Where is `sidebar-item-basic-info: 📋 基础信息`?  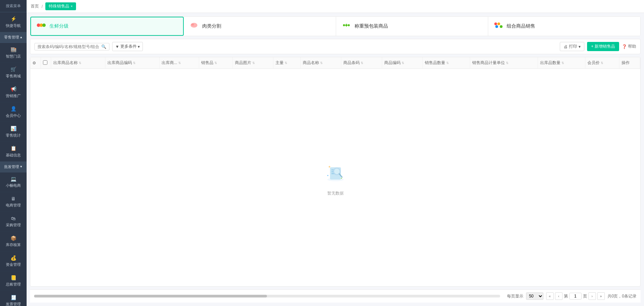
sidebar-item-basic-info: 📋 基础信息 is located at coordinates (13, 152).